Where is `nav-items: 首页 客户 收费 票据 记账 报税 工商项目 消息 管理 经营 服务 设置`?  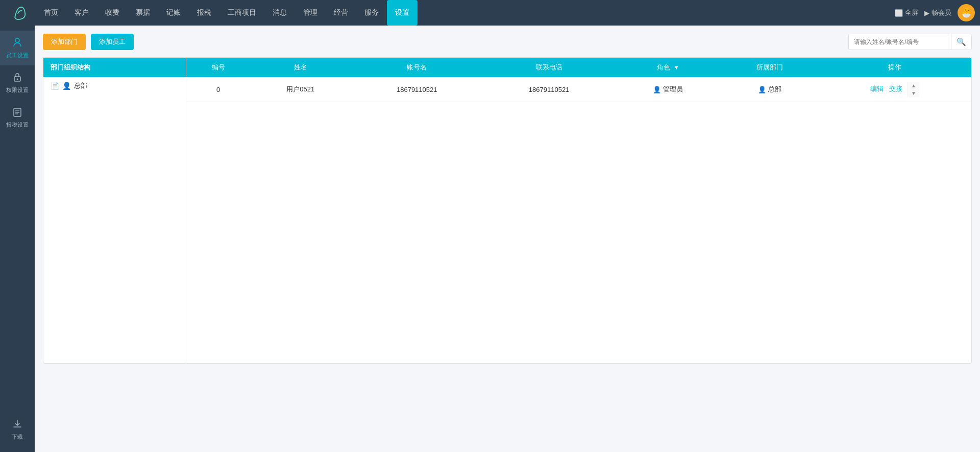 nav-items: 首页 客户 收费 票据 记账 报税 工商项目 消息 管理 经营 服务 设置 is located at coordinates (465, 13).